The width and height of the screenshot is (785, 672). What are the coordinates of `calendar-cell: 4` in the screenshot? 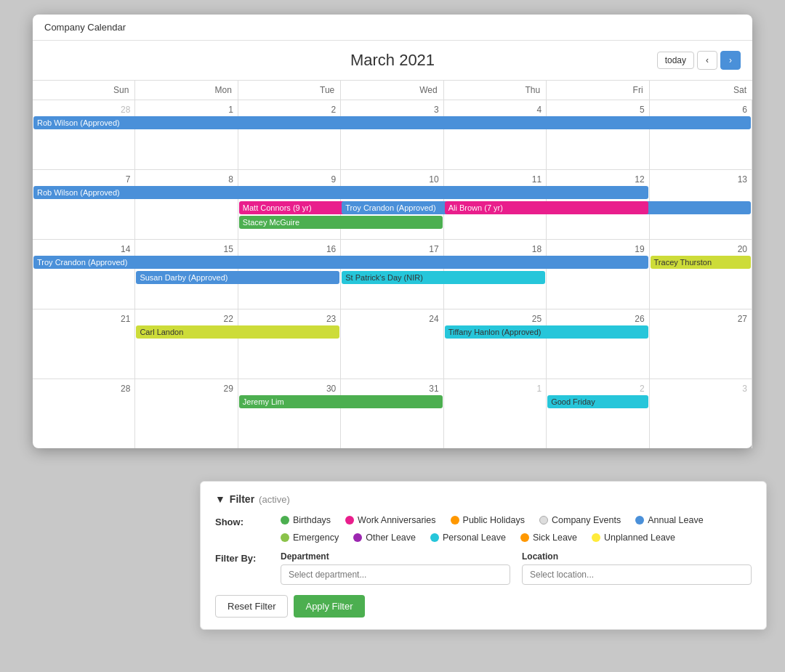 It's located at (496, 135).